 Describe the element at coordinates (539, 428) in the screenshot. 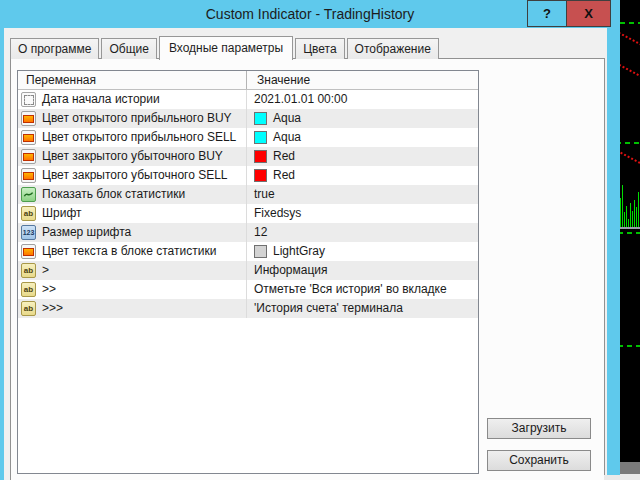

I see `load-button: Загрузить` at that location.